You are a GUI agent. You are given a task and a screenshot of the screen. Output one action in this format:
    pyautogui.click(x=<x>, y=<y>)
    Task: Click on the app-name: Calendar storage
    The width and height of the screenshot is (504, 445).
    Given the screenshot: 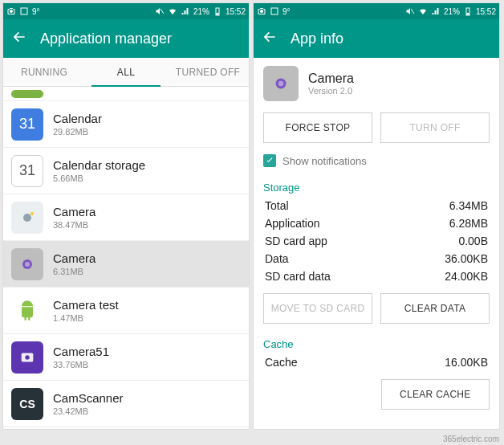 What is the action you would take?
    pyautogui.click(x=100, y=165)
    